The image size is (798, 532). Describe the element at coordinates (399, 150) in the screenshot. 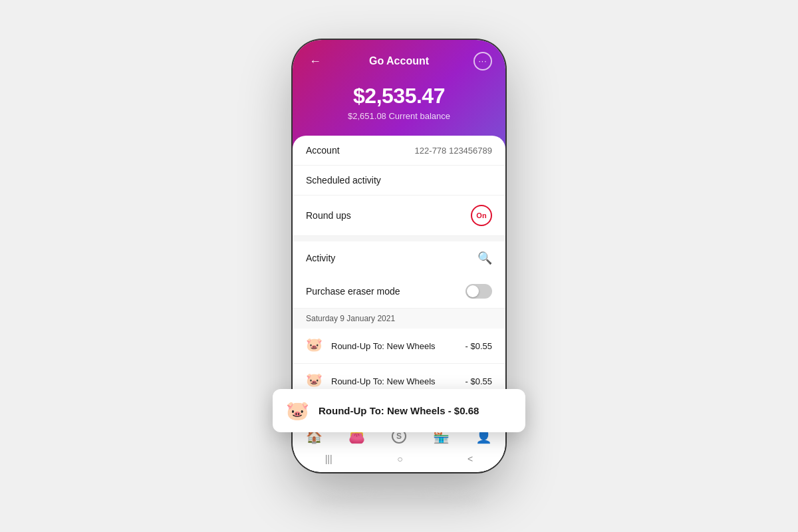

I see `account-row: Account 122-778 123456789` at that location.